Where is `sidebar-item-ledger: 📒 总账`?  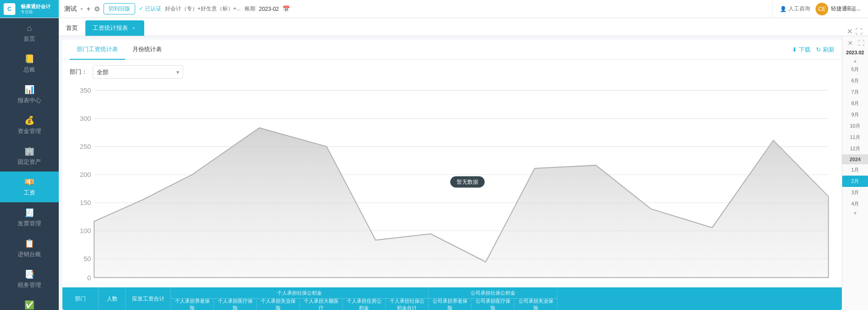 sidebar-item-ledger: 📒 总账 is located at coordinates (29, 64).